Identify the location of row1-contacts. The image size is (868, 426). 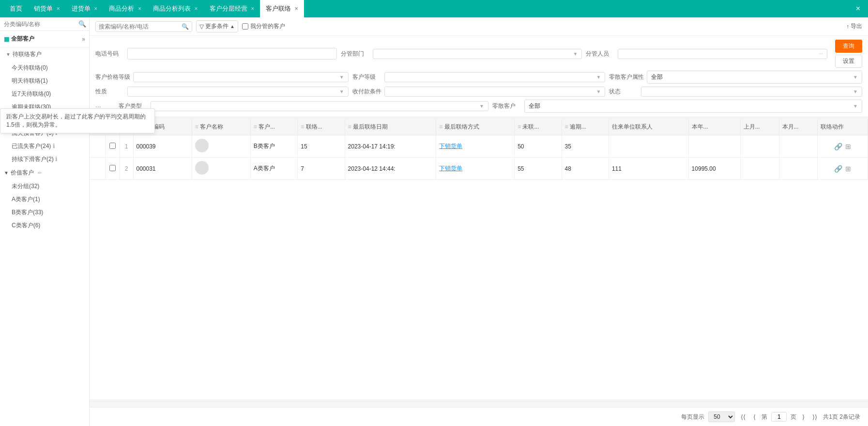
(649, 147).